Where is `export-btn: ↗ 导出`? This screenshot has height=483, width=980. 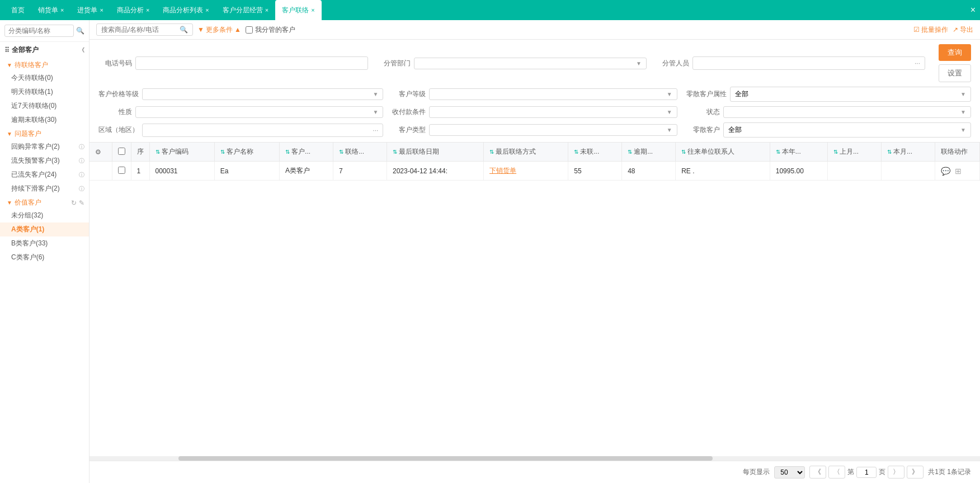
export-btn: ↗ 导出 is located at coordinates (963, 30).